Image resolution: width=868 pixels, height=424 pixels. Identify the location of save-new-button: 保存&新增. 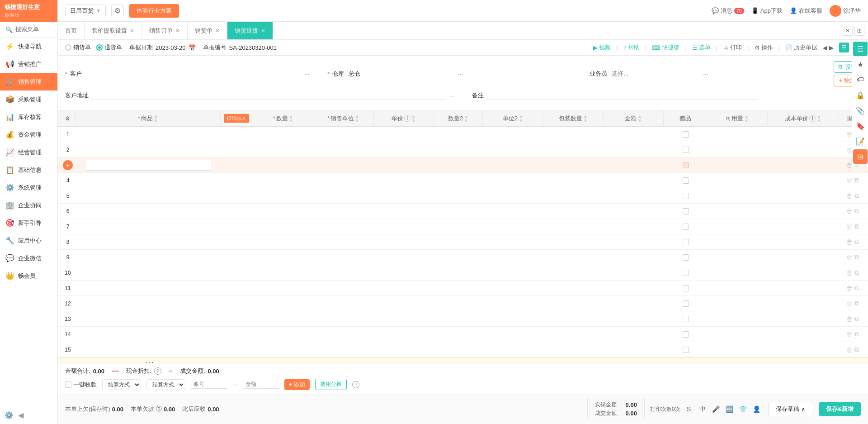
(840, 409).